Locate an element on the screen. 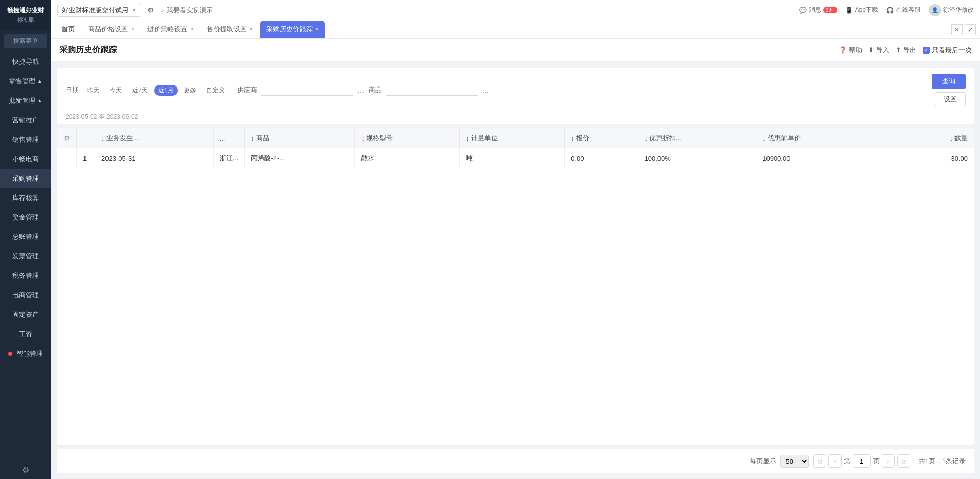 This screenshot has width=980, height=479. import-label: 导入 is located at coordinates (883, 50).